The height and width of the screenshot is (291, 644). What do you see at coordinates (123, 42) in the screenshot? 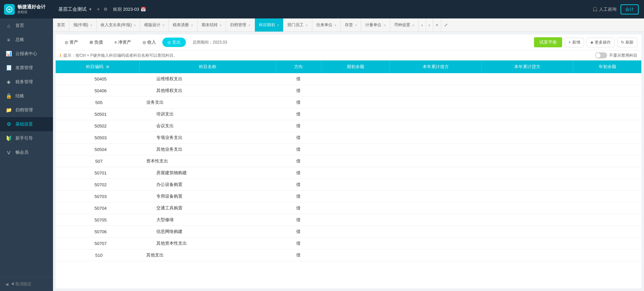
I see `filter-tab-net-asset: ≡ 净资产` at bounding box center [123, 42].